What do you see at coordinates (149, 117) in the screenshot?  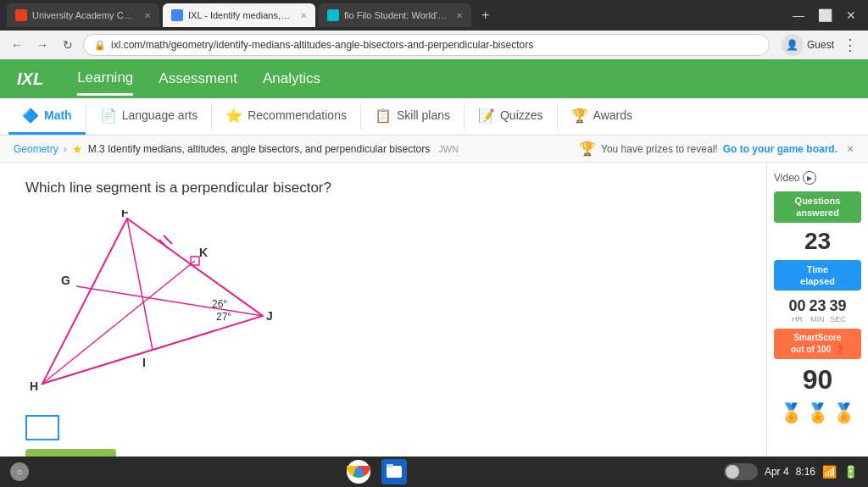 I see `subnav-language-arts: 📄 Language arts` at bounding box center [149, 117].